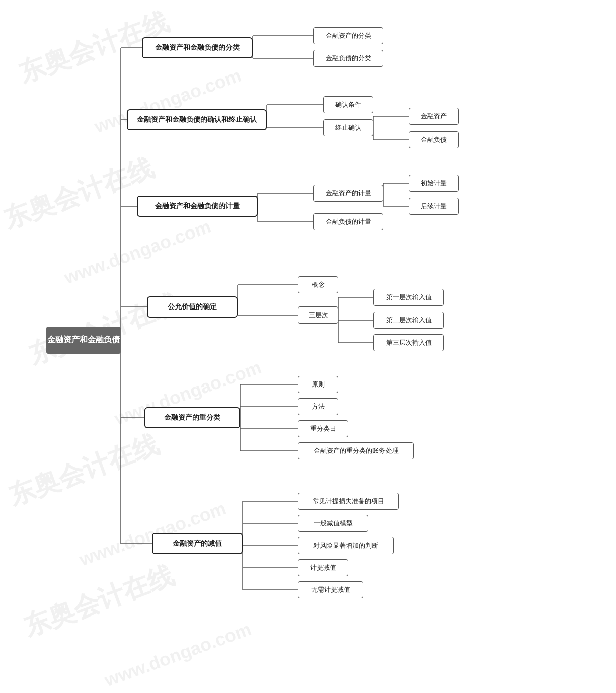 The width and height of the screenshot is (616, 693). Describe the element at coordinates (197, 206) in the screenshot. I see `branch-3: 金融资产和金融负债的计量` at that location.